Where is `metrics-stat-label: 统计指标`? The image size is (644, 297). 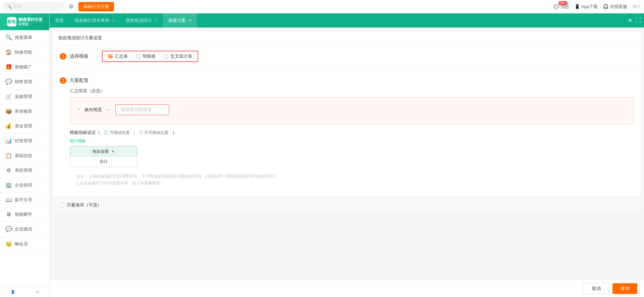
metrics-stat-label: 统计指标 is located at coordinates (352, 141).